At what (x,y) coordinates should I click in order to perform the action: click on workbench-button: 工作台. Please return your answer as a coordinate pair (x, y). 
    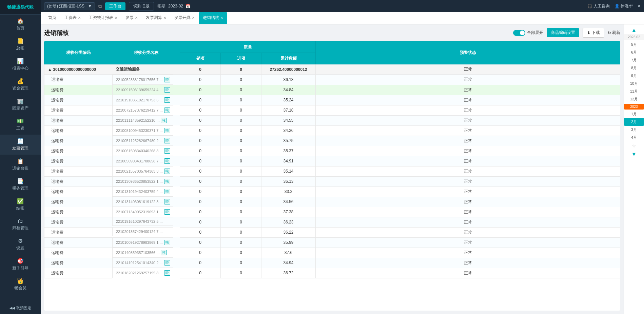
    Looking at the image, I should click on (115, 6).